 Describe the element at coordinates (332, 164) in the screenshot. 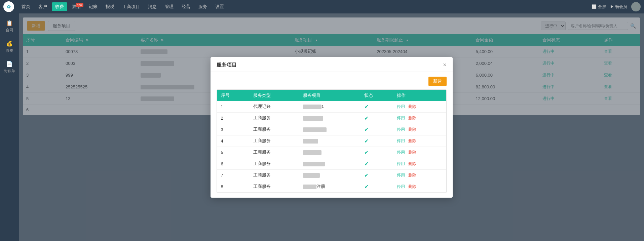

I see `modal-table-row: 6 工商服务 ✔ 停用 删除` at that location.